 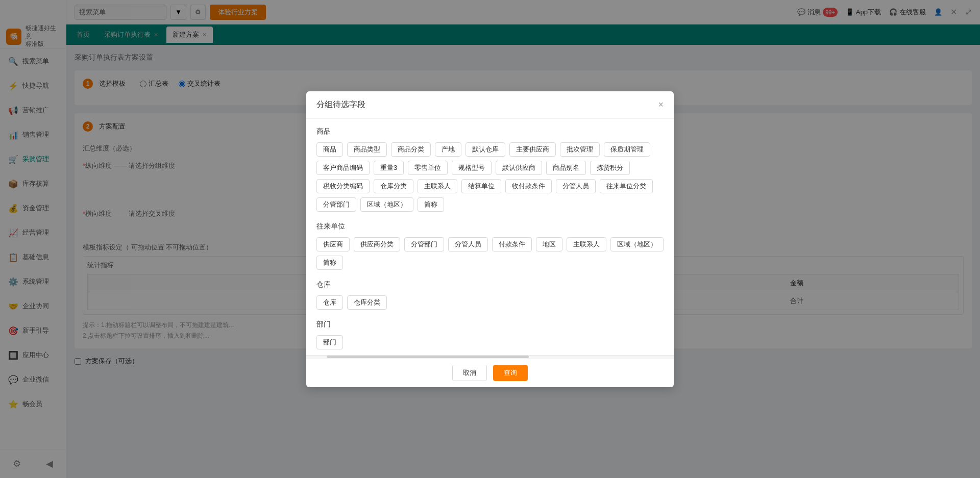 What do you see at coordinates (468, 244) in the screenshot?
I see `field-tag-1-3: 分管人员` at bounding box center [468, 244].